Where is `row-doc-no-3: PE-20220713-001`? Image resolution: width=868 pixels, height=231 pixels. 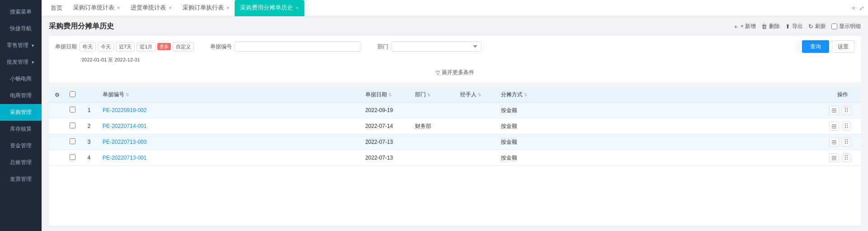 row-doc-no-3: PE-20220713-001 is located at coordinates (230, 158).